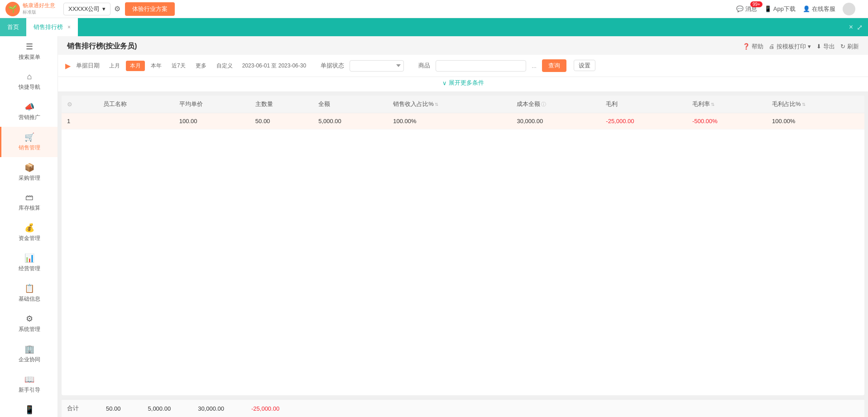 This screenshot has width=868, height=417. Describe the element at coordinates (29, 226) in the screenshot. I see `sidebar: ☰ 搜索菜单 ⌂ 快捷导航 📣 营销推广 🛒 销售管理 📦 采购管理 🗃 库存核…` at that location.